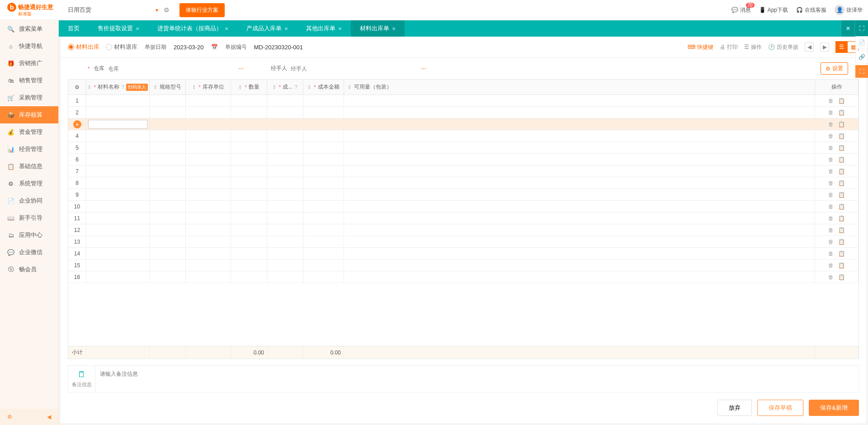  Describe the element at coordinates (354, 69) in the screenshot. I see `handler-input` at that location.